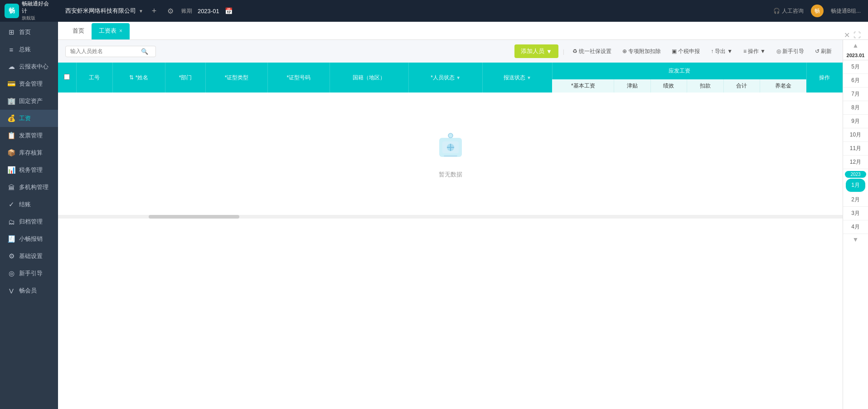 The width and height of the screenshot is (868, 409). What do you see at coordinates (856, 122) in the screenshot?
I see `date-item-9: 9月` at bounding box center [856, 122].